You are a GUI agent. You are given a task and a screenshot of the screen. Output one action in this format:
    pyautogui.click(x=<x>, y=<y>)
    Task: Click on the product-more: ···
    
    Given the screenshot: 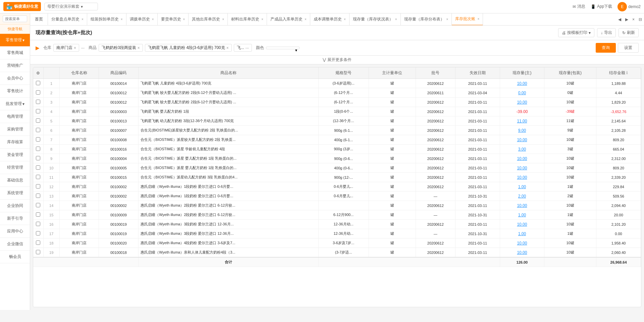 What is the action you would take?
    pyautogui.click(x=247, y=48)
    